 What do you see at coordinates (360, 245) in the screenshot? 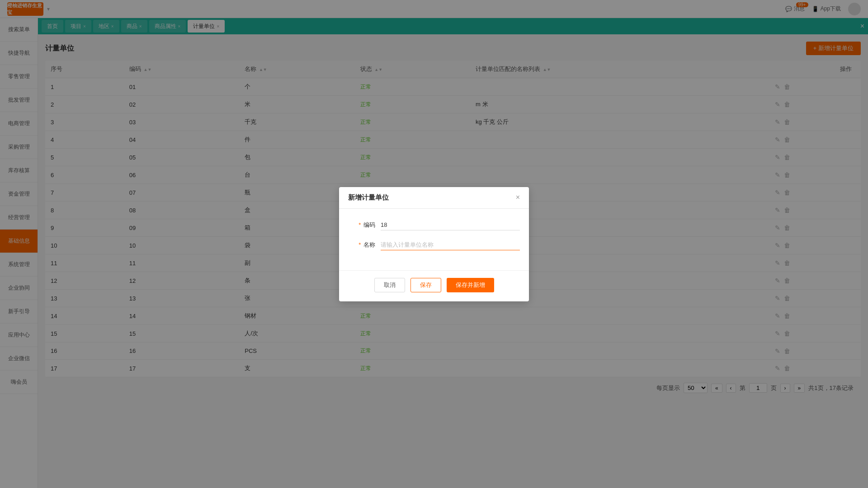
I see `required-star-name: *` at bounding box center [360, 245].